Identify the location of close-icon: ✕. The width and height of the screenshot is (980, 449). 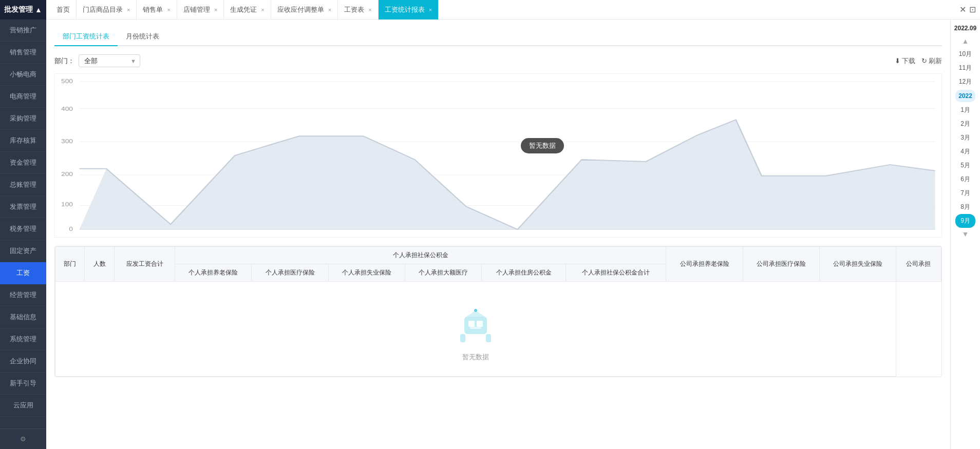
(963, 9).